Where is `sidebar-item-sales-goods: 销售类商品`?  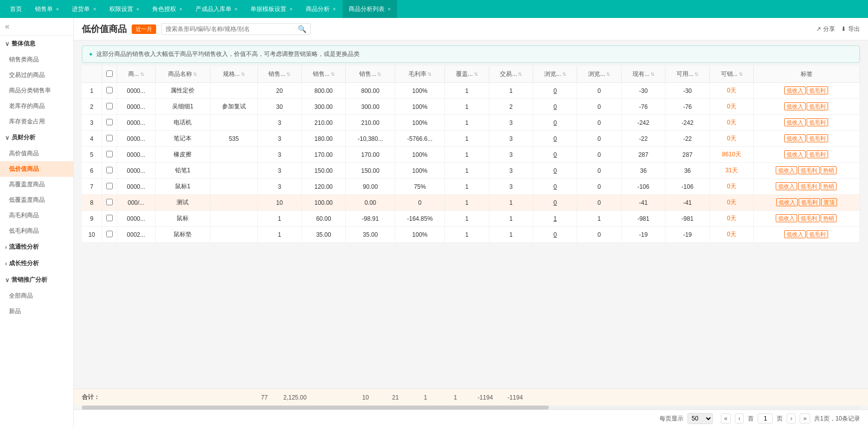
sidebar-item-sales-goods: 销售类商品 is located at coordinates (37, 60).